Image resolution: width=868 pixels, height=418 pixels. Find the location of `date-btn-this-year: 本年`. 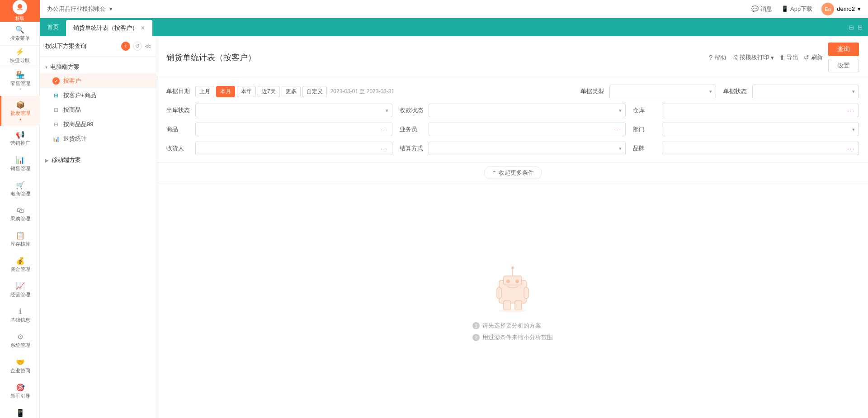

date-btn-this-year: 本年 is located at coordinates (246, 91).